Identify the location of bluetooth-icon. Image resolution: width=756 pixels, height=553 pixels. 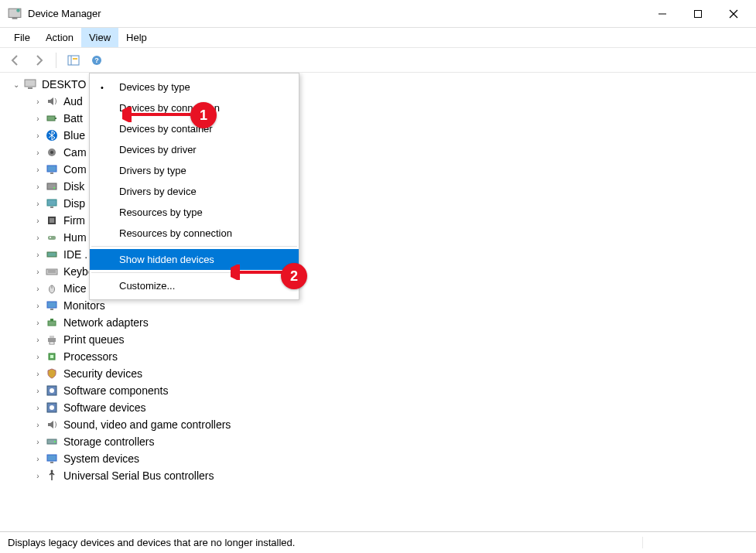
(52, 135).